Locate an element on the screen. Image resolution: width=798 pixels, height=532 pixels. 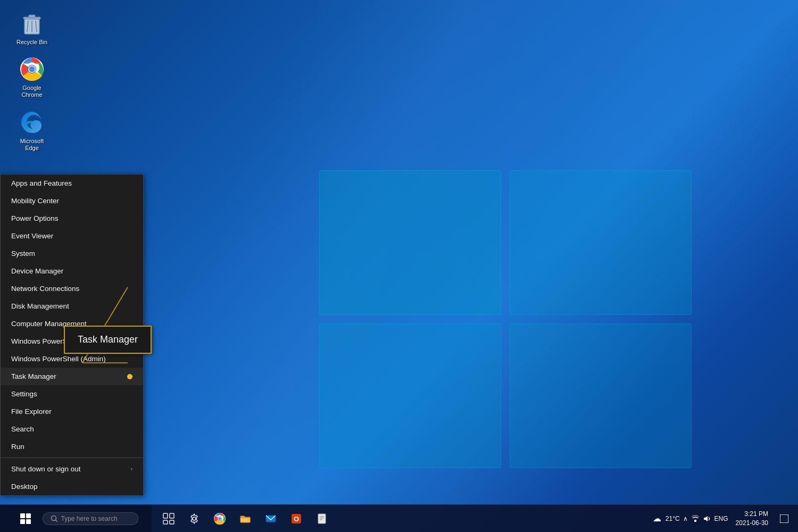
chrome-image is located at coordinates (32, 69).